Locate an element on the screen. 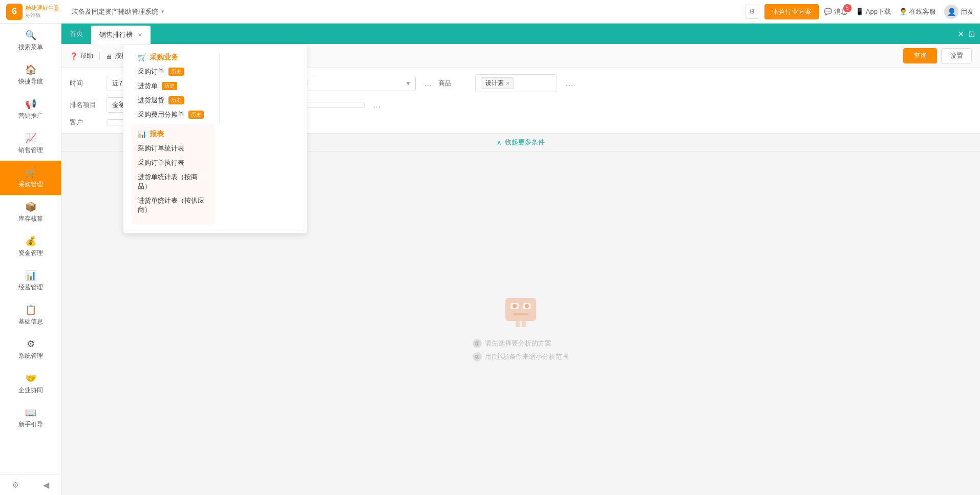 This screenshot has height=495, width=980. sidebar-item-marketing: 📢 营销推广 is located at coordinates (31, 110).